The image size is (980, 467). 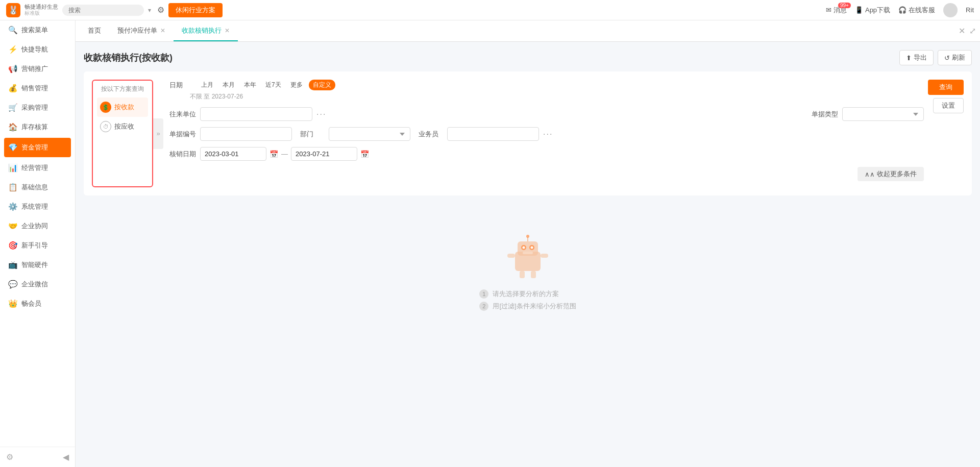 I want to click on refresh-button: ↺ 刷新, so click(x=954, y=58).